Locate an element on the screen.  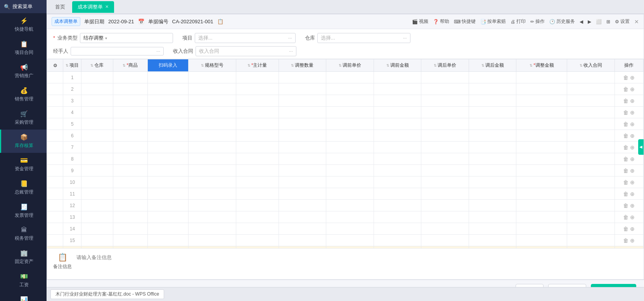
sidebar-item-fund-mgmt: 💳资金管理 is located at coordinates (23, 164).